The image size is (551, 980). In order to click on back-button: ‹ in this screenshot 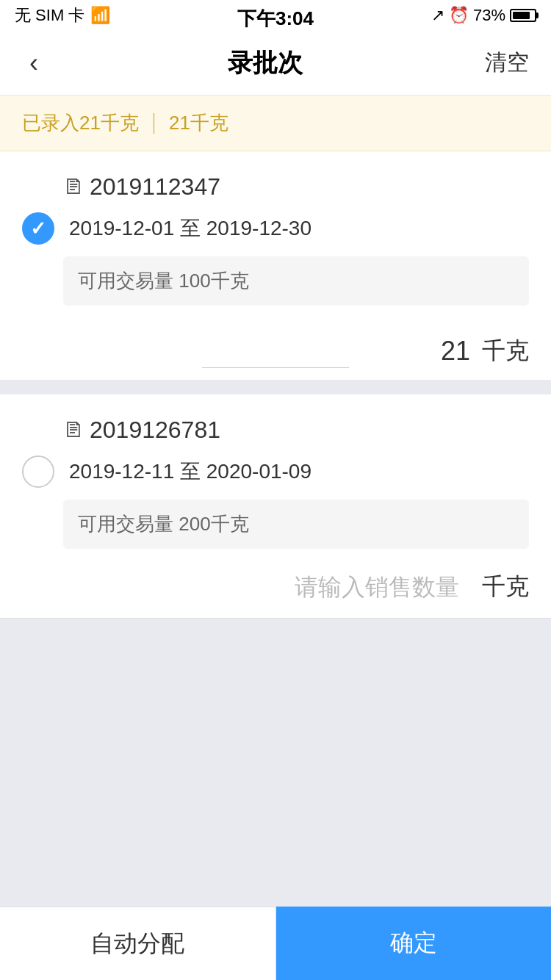, I will do `click(34, 63)`.